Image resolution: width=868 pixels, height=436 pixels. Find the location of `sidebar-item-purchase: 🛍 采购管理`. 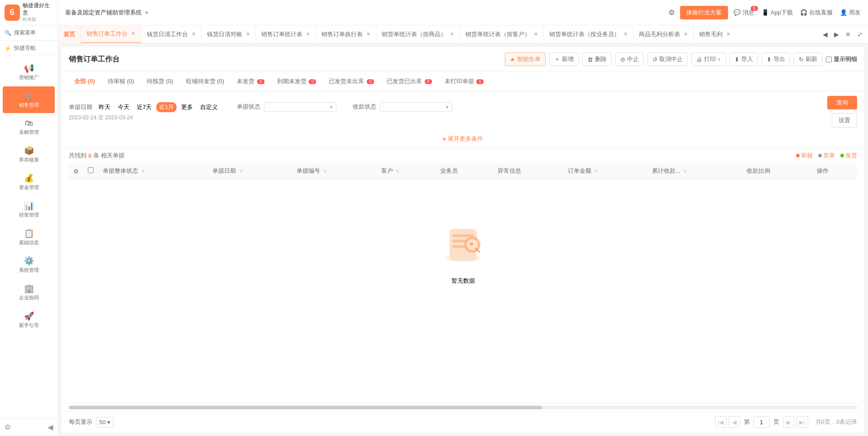

sidebar-item-purchase: 🛍 采购管理 is located at coordinates (29, 127).